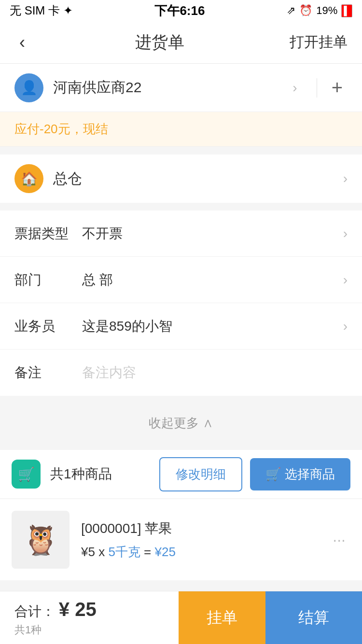 This screenshot has height=644, width=362. I want to click on price-equals: =, so click(148, 552).